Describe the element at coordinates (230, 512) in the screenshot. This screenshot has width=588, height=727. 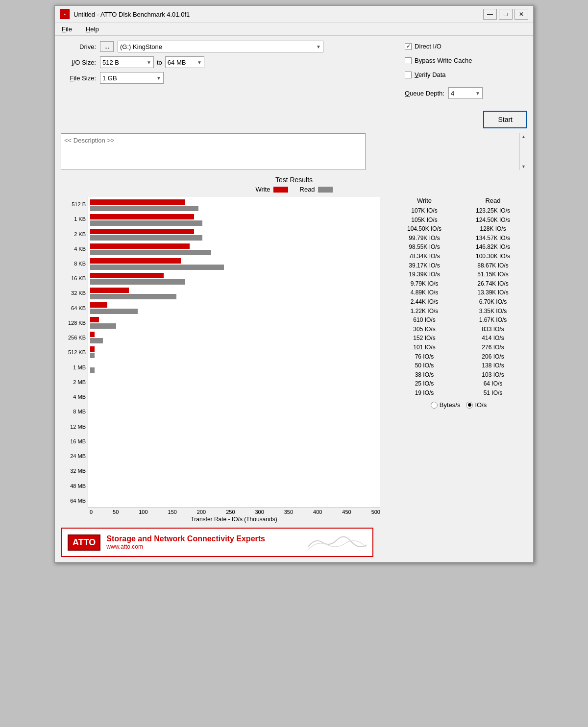
I see `x-tick: 250` at that location.